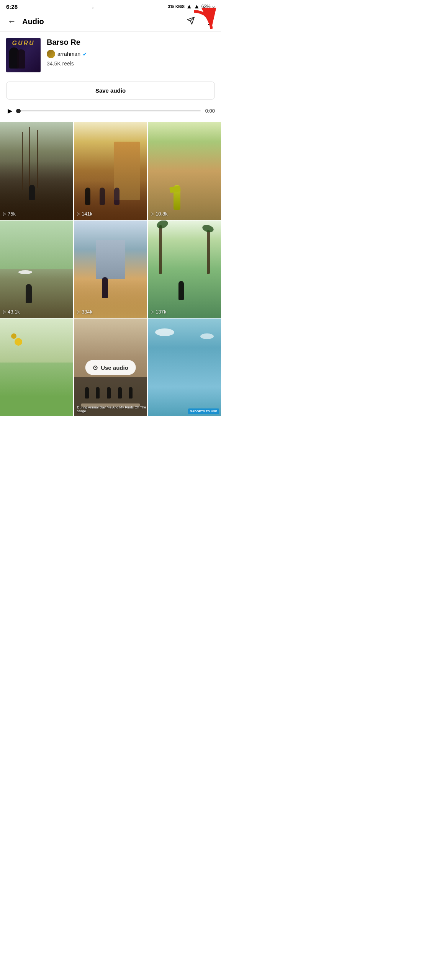 The image size is (442, 980). I want to click on audio-player: ▶ 0:00, so click(110, 113).